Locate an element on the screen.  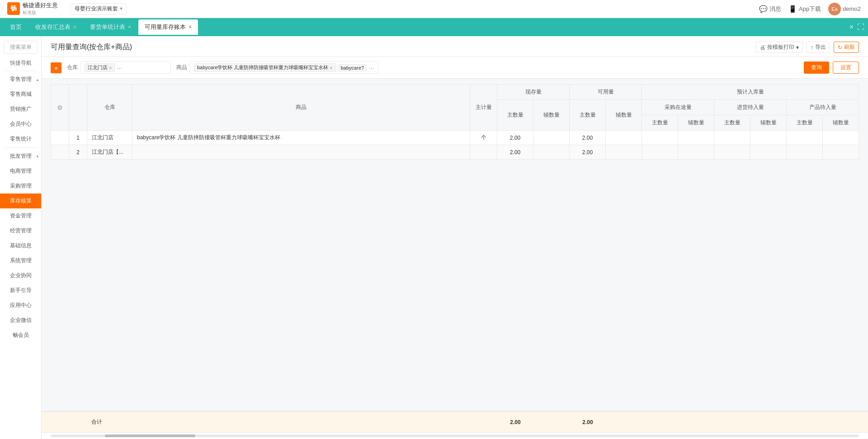
settings-btn: 设置 is located at coordinates (846, 68).